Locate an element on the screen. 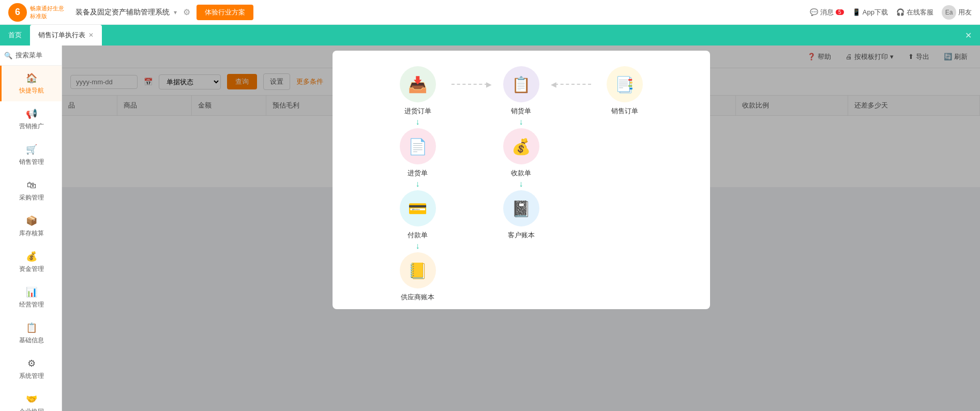 The width and height of the screenshot is (980, 411). search-menu: 🔍 搜索菜单 is located at coordinates (31, 56).